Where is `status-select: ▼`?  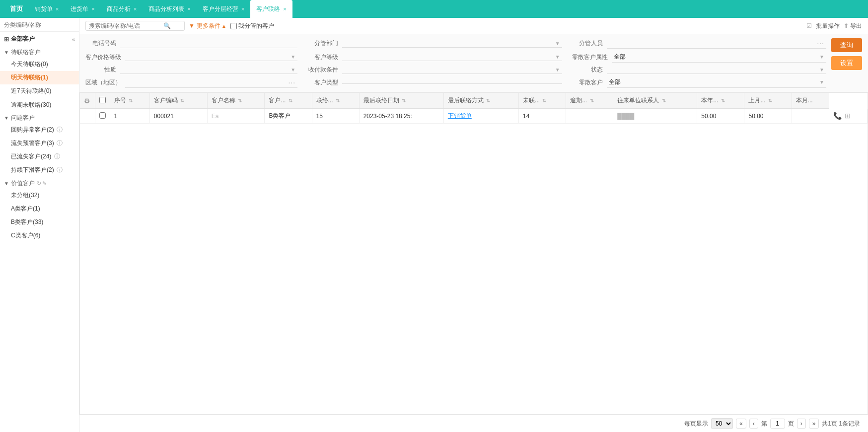 status-select: ▼ is located at coordinates (717, 70).